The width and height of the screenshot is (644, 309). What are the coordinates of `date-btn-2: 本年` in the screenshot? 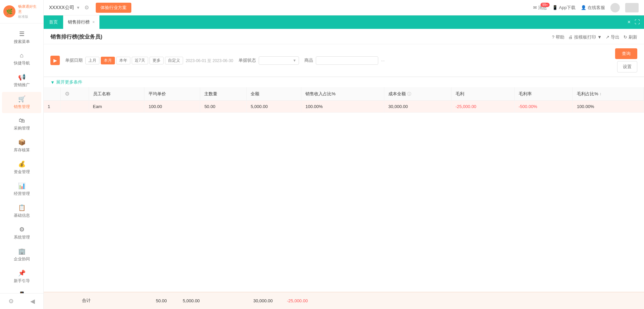 It's located at (123, 60).